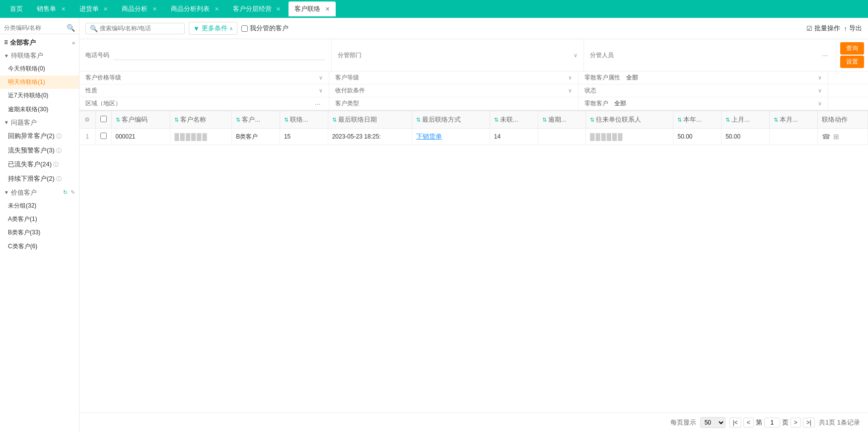  What do you see at coordinates (265, 28) in the screenshot?
I see `my-customers-check: 我分管的客户` at bounding box center [265, 28].